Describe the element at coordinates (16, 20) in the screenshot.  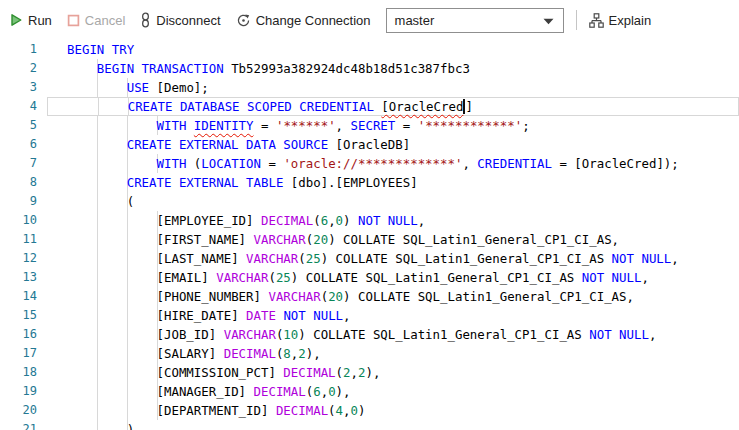
I see `run-icon` at that location.